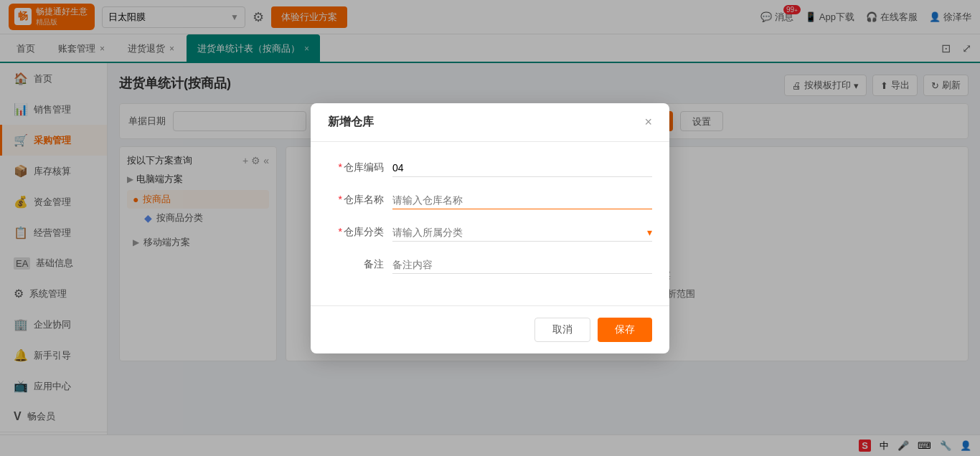  Describe the element at coordinates (490, 330) in the screenshot. I see `dialog-footer: 取消 保存` at that location.